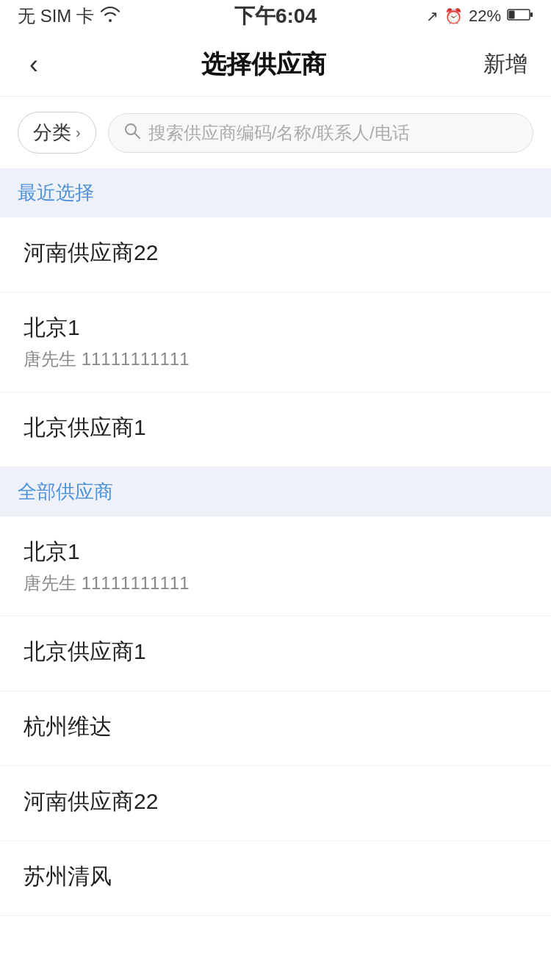  I want to click on recent-section-header: 最近选择, so click(276, 192).